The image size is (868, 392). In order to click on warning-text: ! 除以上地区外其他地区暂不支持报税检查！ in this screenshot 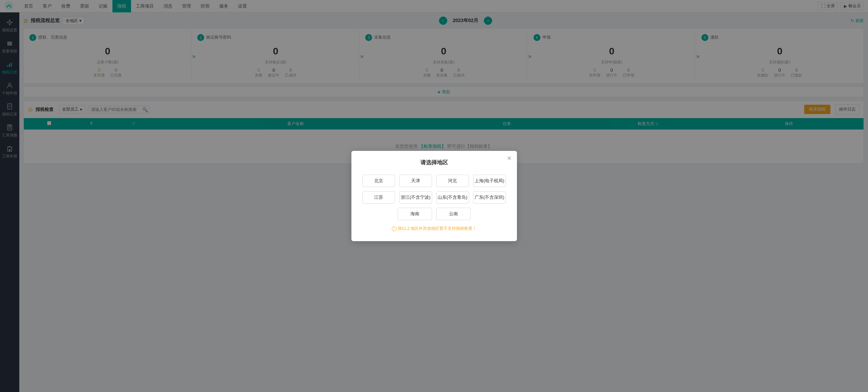, I will do `click(434, 229)`.